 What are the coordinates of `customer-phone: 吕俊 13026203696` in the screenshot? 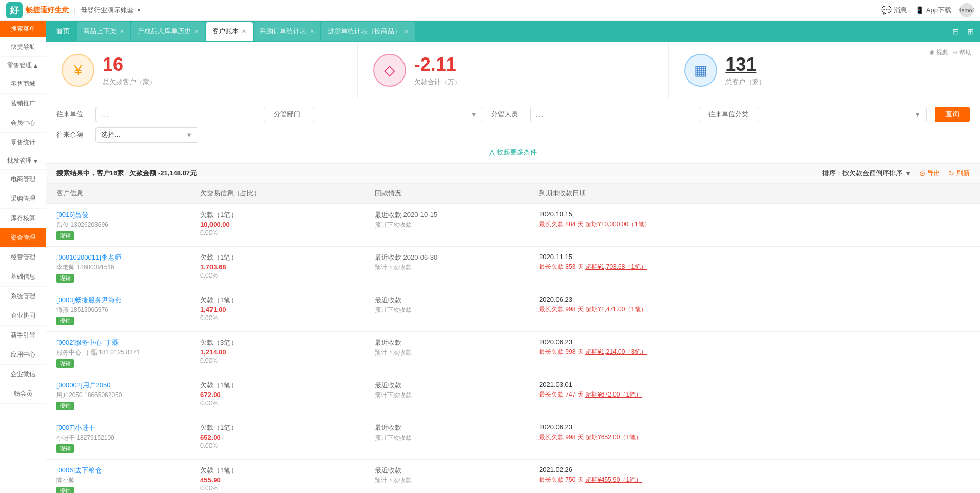 It's located at (128, 225).